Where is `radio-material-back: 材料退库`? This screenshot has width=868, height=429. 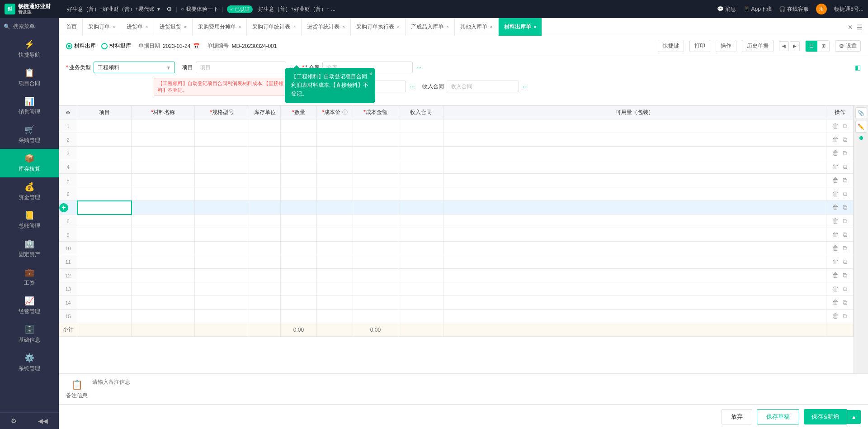 radio-material-back: 材料退库 is located at coordinates (116, 46).